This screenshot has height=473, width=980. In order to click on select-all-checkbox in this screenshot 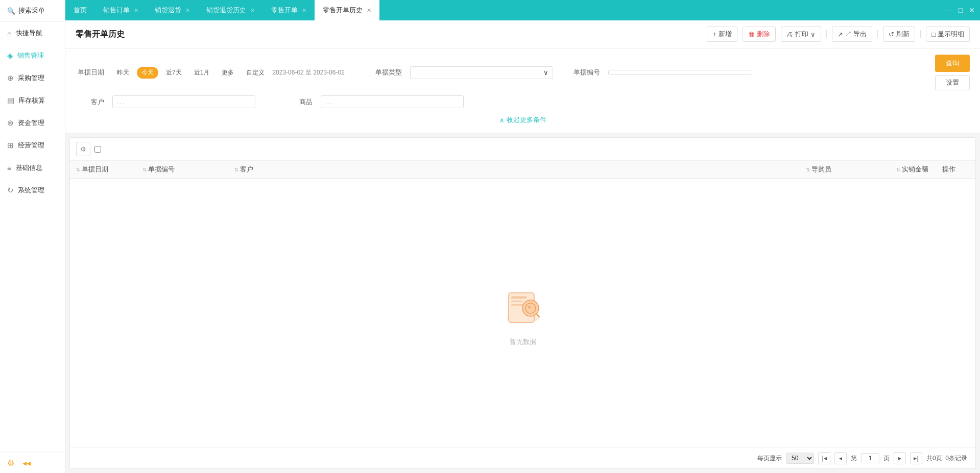, I will do `click(98, 149)`.